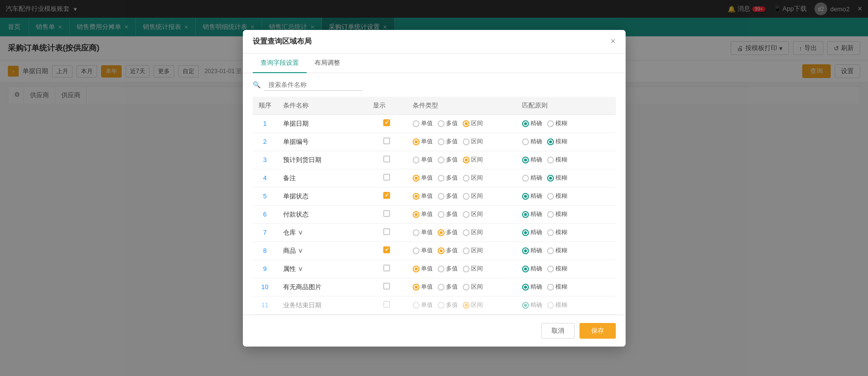  I want to click on table-row: 8商品 ∨单值多值区间精确模糊, so click(434, 250).